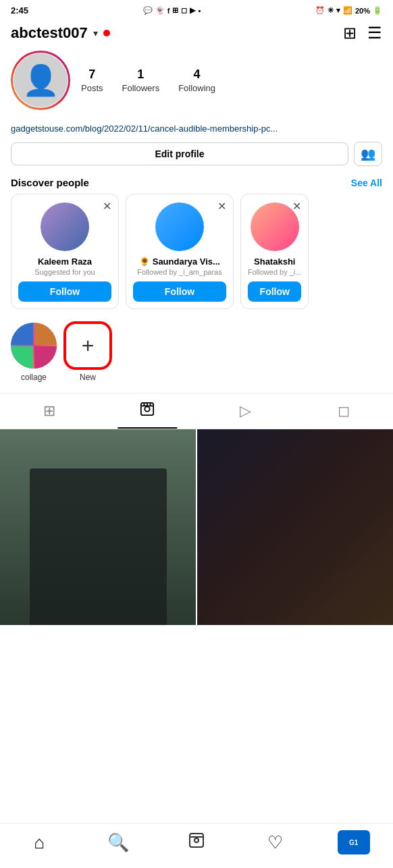  Describe the element at coordinates (169, 11) in the screenshot. I see `facebook-icon: f` at that location.